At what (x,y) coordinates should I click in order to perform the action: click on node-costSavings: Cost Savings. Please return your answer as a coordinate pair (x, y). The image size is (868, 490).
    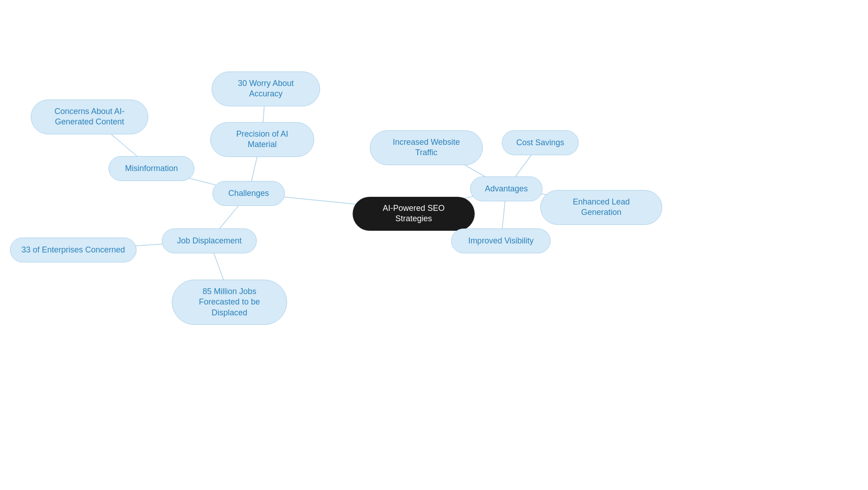
    Looking at the image, I should click on (540, 143).